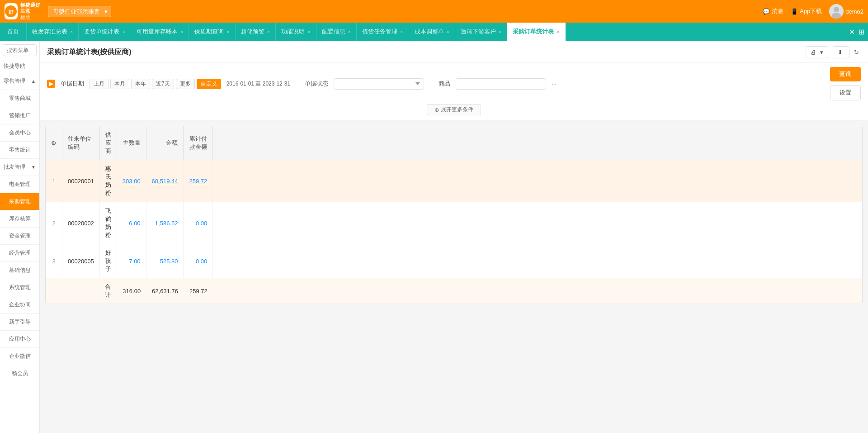 The height and width of the screenshot is (433, 868). What do you see at coordinates (209, 84) in the screenshot?
I see `date-chip-custom: 自定义` at bounding box center [209, 84].